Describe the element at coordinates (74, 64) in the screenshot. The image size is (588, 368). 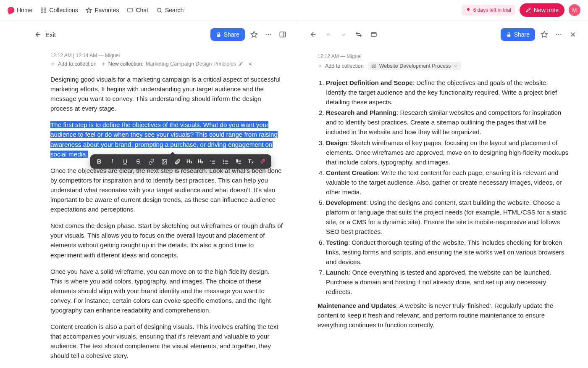
I see `add-to-collection-left: Add to collection` at that location.